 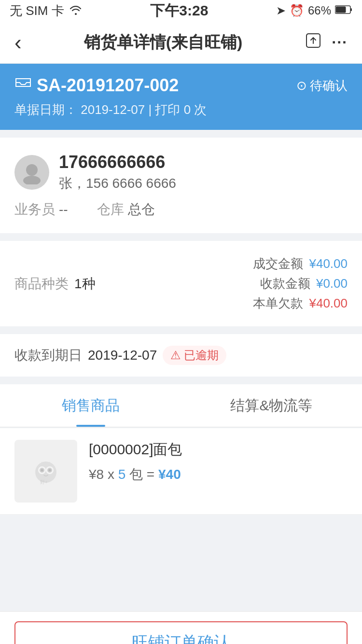 I want to click on sales-meta: 业务员 --, so click(x=42, y=210).